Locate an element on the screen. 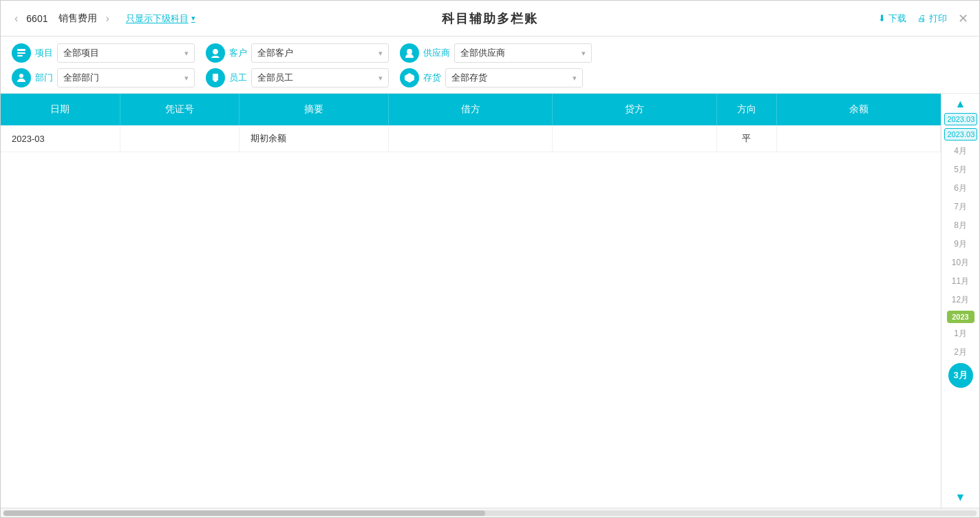 The image size is (980, 518). dept-select-arrow: ▾ is located at coordinates (187, 79).